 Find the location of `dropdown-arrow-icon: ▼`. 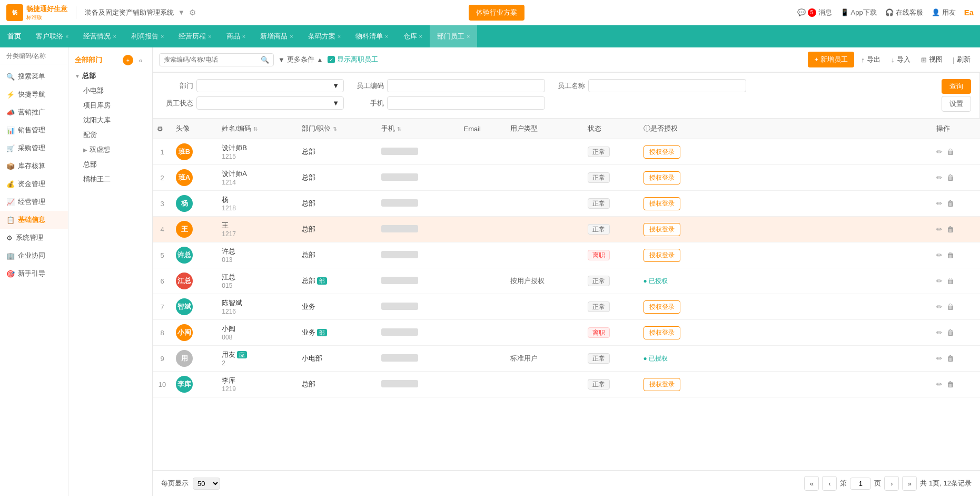

dropdown-arrow-icon: ▼ is located at coordinates (181, 13).